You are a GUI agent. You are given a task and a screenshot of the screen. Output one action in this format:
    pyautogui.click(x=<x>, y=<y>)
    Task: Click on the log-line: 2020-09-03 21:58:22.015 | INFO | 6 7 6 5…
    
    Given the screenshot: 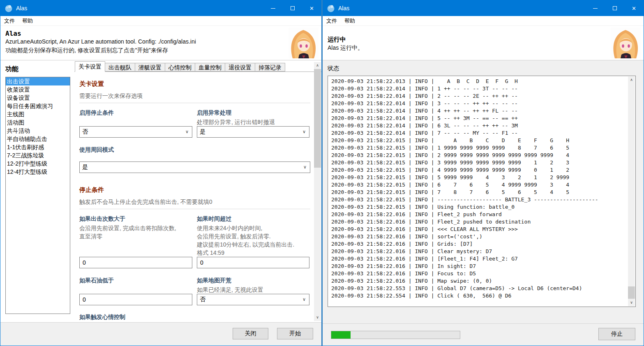 What is the action you would take?
    pyautogui.click(x=483, y=185)
    